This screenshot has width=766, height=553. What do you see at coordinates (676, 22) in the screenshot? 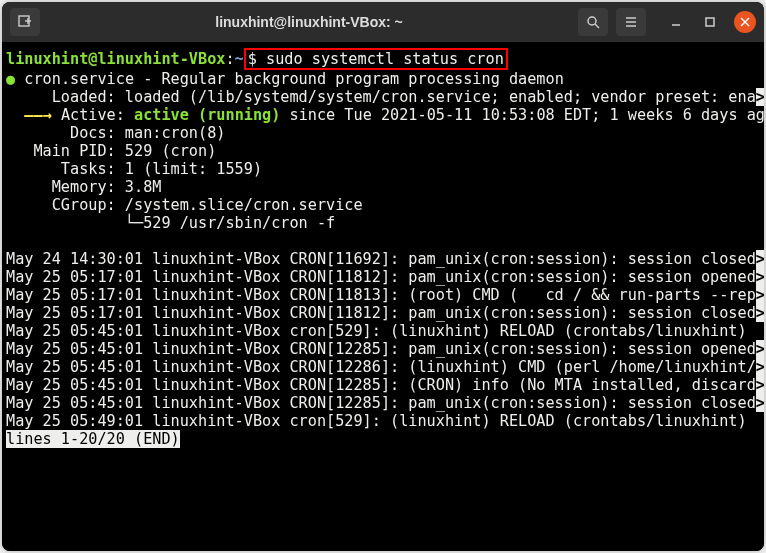
I see `minimize-icon` at bounding box center [676, 22].